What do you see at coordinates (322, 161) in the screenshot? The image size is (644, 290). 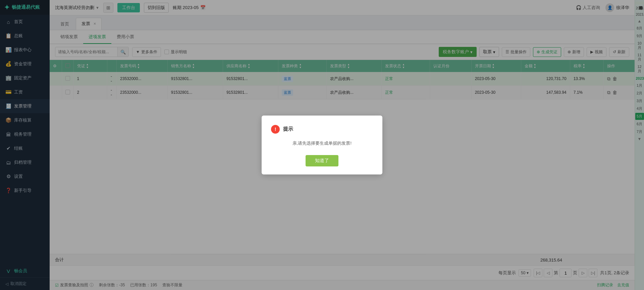 I see `modal-ok-button: 知道了` at bounding box center [322, 161].